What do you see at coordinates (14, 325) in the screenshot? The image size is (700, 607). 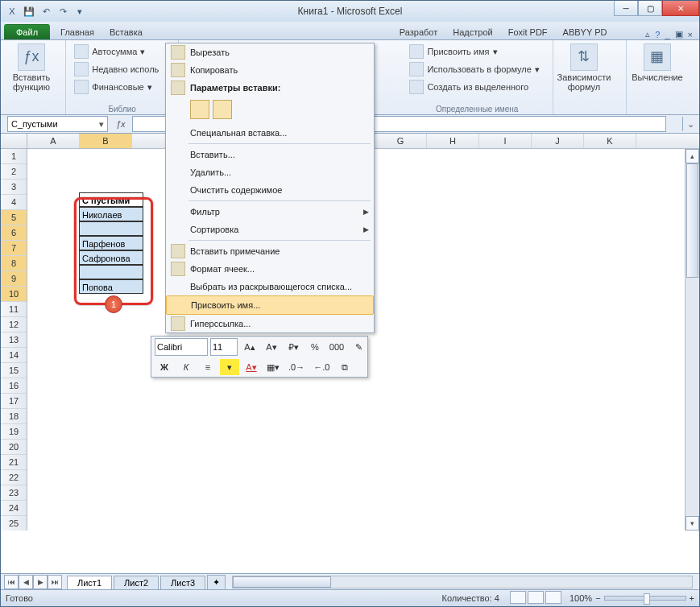 I see `row-12: 12` at bounding box center [14, 325].